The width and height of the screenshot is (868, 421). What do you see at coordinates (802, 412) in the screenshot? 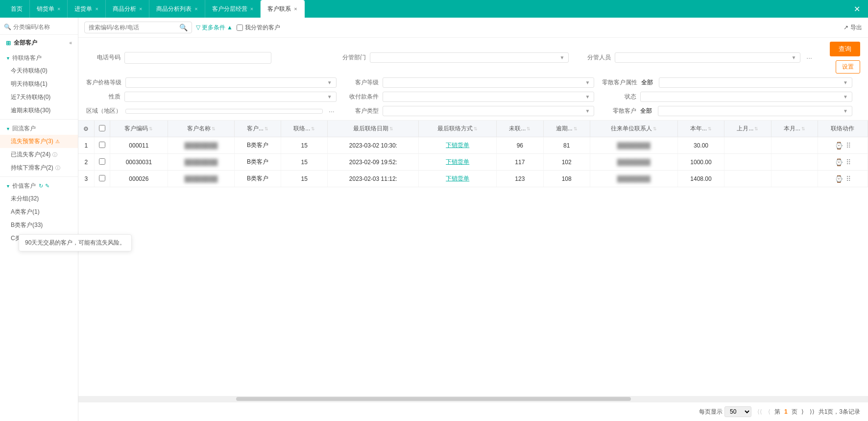
I see `next-page-button: ⟩` at bounding box center [802, 412].